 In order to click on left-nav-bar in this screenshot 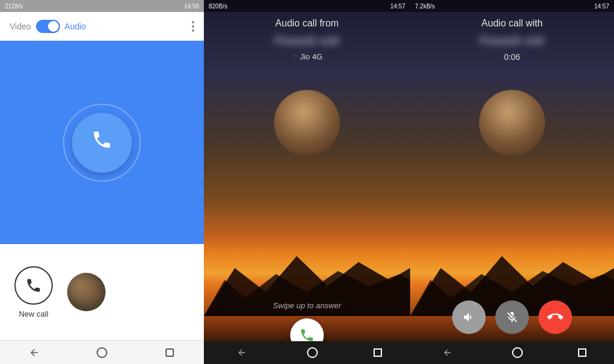, I will do `click(102, 352)`.